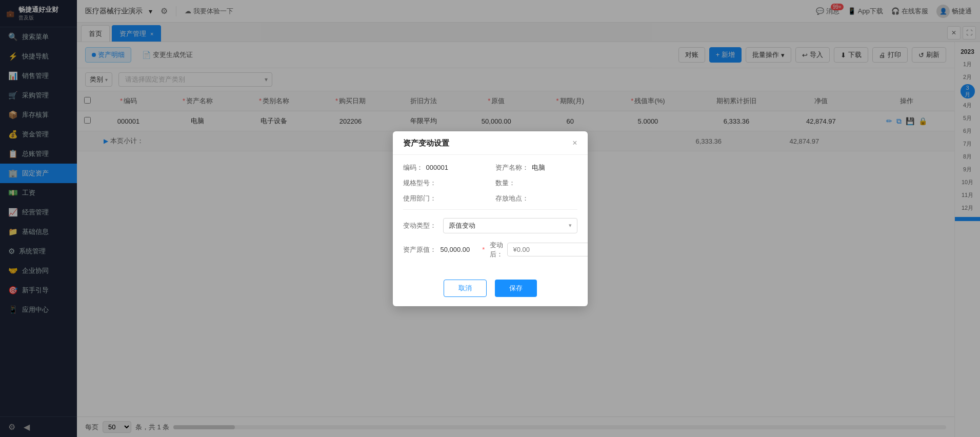  What do you see at coordinates (419, 198) in the screenshot?
I see `modal-dept-label: 使用部门：` at bounding box center [419, 198].